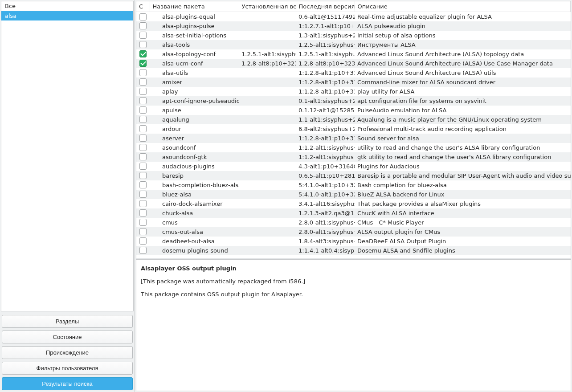 This screenshot has height=392, width=572. Describe the element at coordinates (354, 54) in the screenshot. I see `table-row: alsa-topology-conf1.2.5.1-alt1:sisyphus+…` at that location.